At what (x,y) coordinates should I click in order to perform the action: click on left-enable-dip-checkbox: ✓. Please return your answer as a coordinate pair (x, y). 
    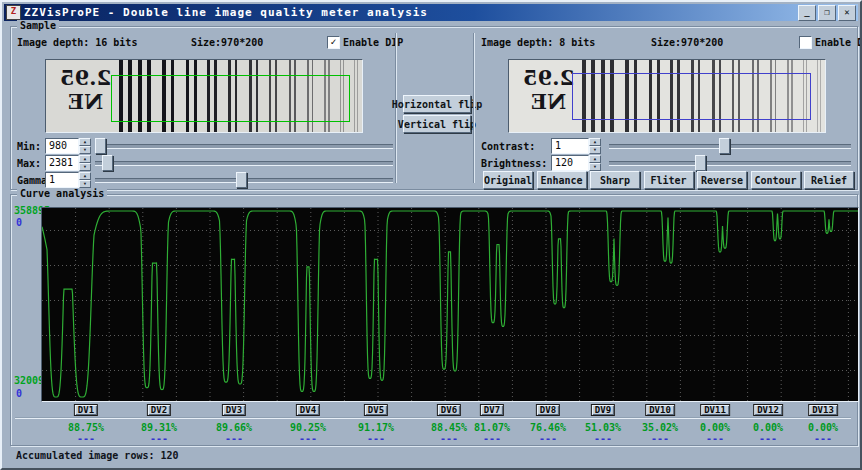
    Looking at the image, I should click on (334, 42).